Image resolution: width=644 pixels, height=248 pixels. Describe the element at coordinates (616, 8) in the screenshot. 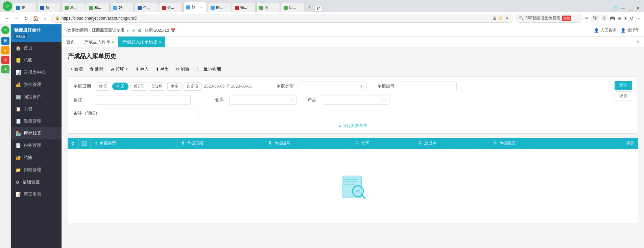

I see `shirt-icon: 👕` at that location.